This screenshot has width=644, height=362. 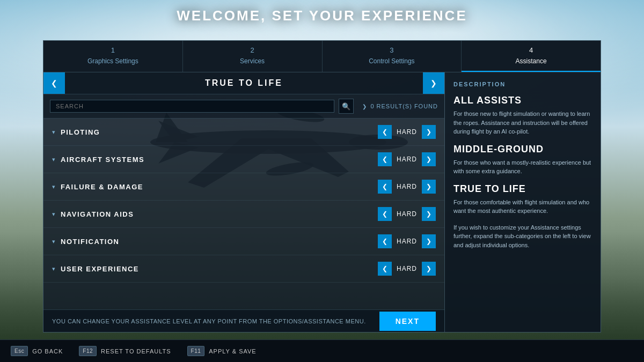 What do you see at coordinates (54, 83) in the screenshot?
I see `mode-prev-button: ❮` at bounding box center [54, 83].